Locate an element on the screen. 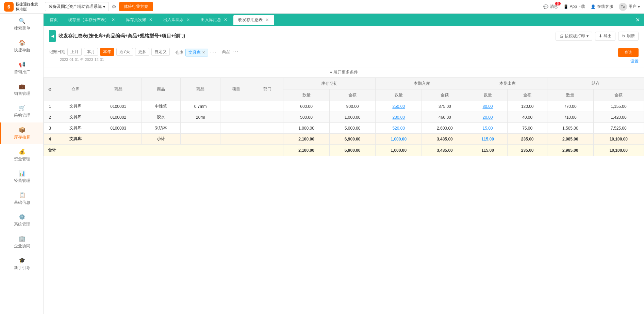 This screenshot has height=314, width=644. date-btn-this-month: 本月 is located at coordinates (91, 52).